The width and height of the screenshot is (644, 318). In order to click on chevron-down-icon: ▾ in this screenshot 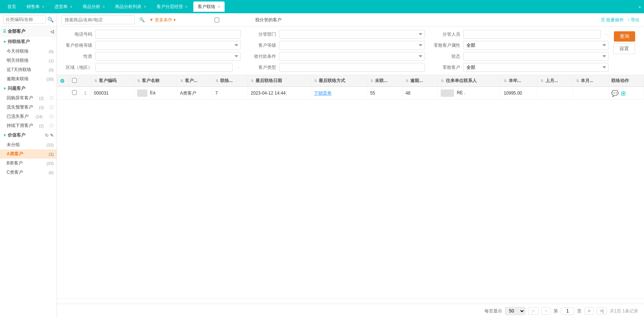, I will do `click(175, 20)`.